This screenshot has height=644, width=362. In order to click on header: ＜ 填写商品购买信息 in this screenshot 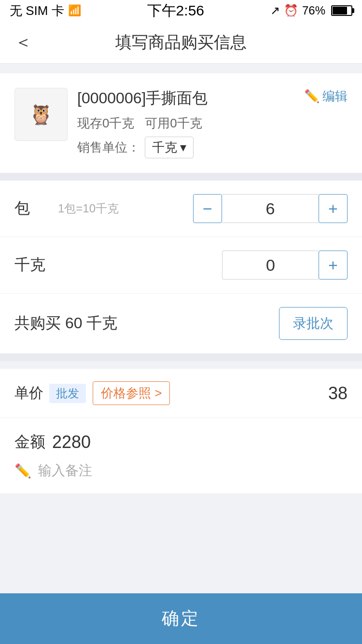, I will do `click(181, 42)`.